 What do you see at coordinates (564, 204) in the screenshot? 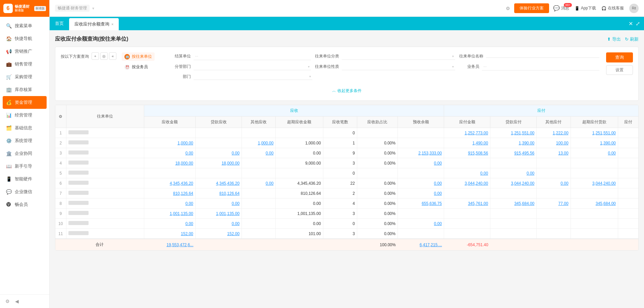
I see `cell-link: 77.00` at bounding box center [564, 204].